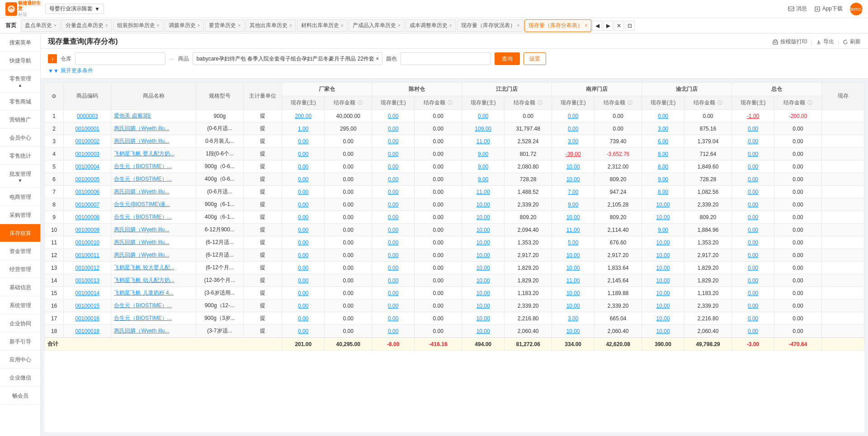 The width and height of the screenshot is (868, 436). Describe the element at coordinates (483, 116) in the screenshot. I see `td-jb-qty: 0.00` at that location.